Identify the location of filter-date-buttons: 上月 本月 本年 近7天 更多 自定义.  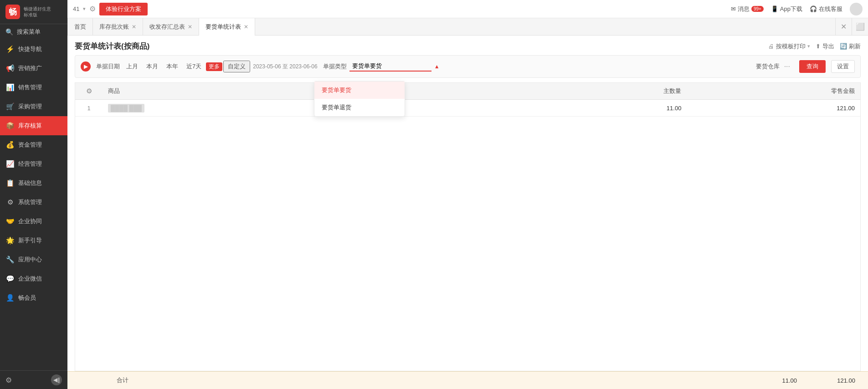
(186, 67).